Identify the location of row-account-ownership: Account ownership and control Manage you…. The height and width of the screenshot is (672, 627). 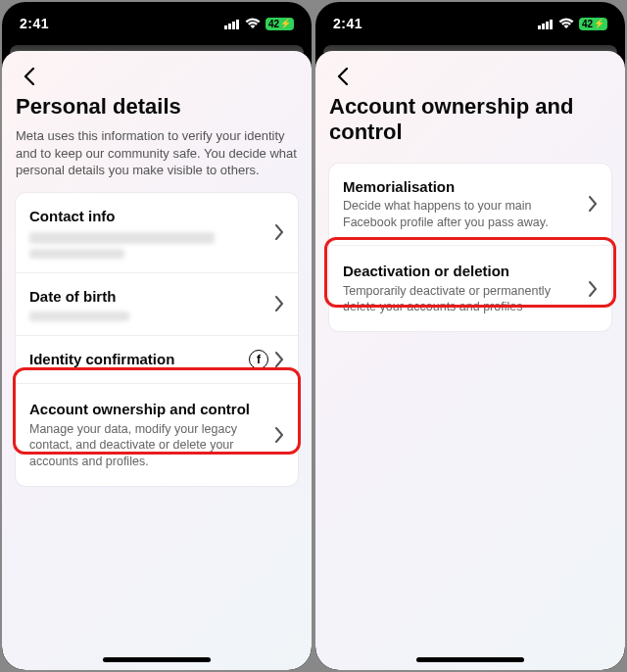
(157, 435).